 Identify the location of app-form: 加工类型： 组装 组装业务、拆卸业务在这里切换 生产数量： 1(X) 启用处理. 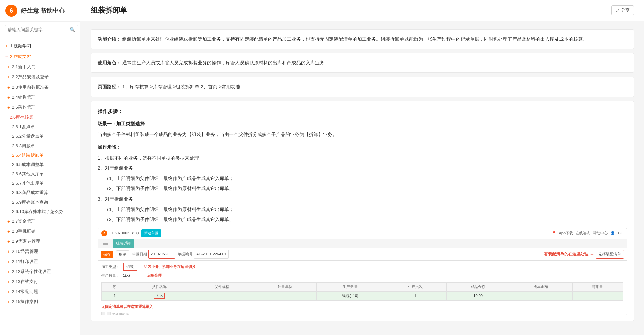
(362, 272).